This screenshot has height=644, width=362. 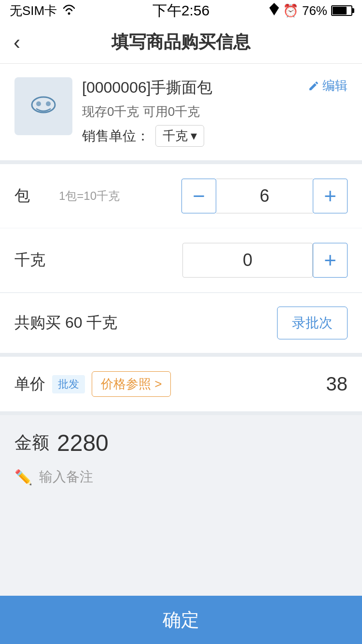 What do you see at coordinates (248, 260) in the screenshot?
I see `quantity-input-kg` at bounding box center [248, 260].